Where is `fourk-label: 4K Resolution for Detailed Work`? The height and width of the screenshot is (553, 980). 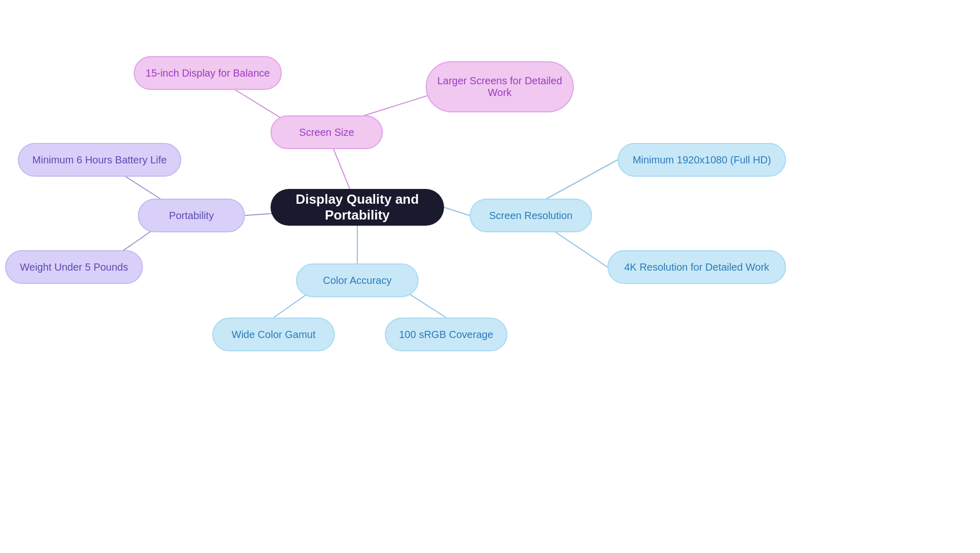
fourk-label: 4K Resolution for Detailed Work is located at coordinates (697, 268).